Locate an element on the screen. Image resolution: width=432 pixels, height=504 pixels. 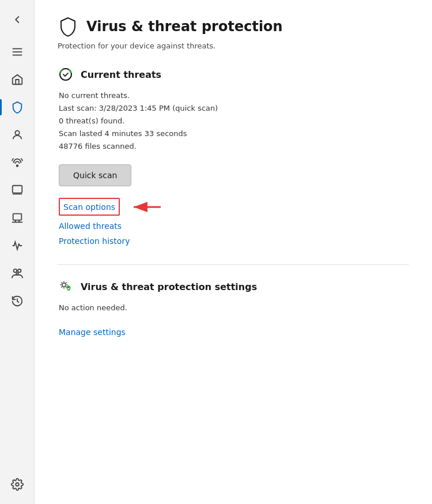
threats-icon is located at coordinates (66, 74).